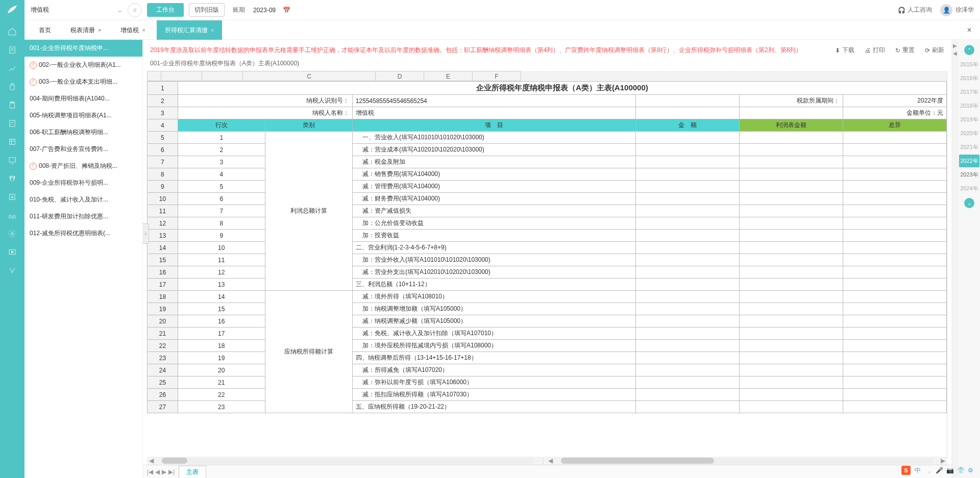  What do you see at coordinates (969, 92) in the screenshot?
I see `year-2017年: 2017年` at bounding box center [969, 92].